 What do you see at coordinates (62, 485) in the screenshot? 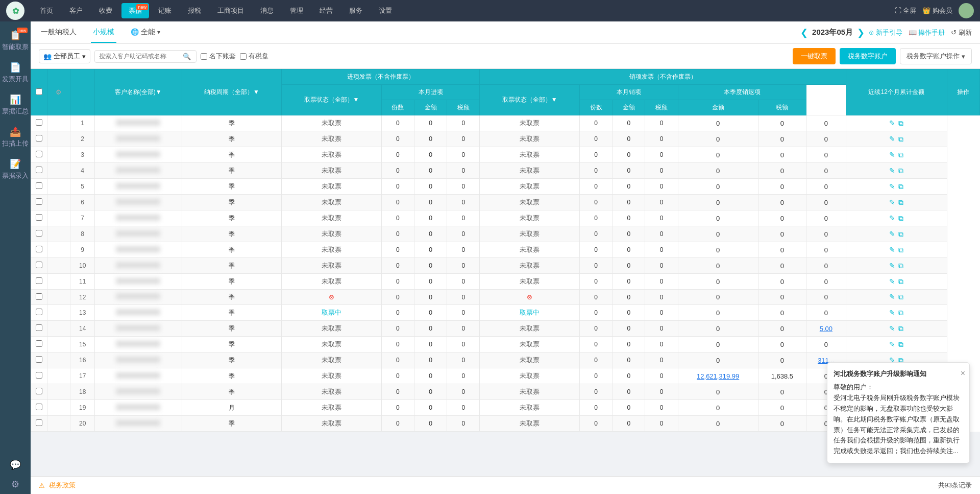
I see `tax-policy-link: 税务政策` at bounding box center [62, 485].